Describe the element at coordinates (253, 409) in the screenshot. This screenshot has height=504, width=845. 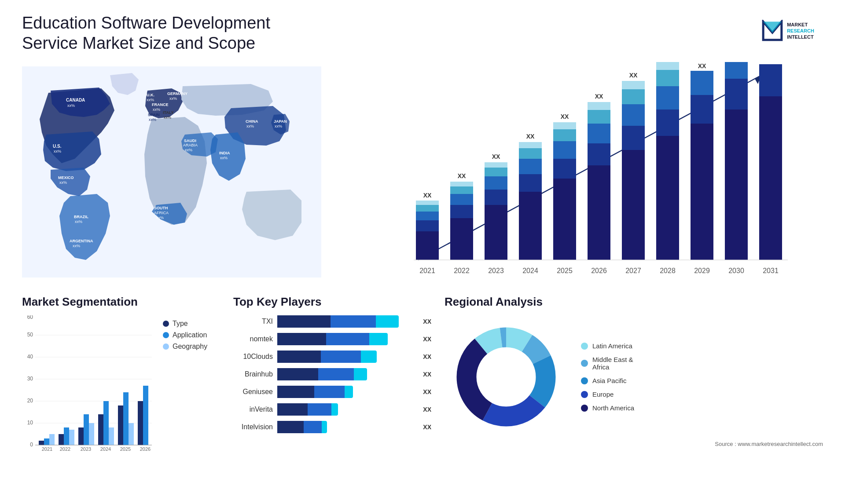
I see `player-name: inVerita` at that location.